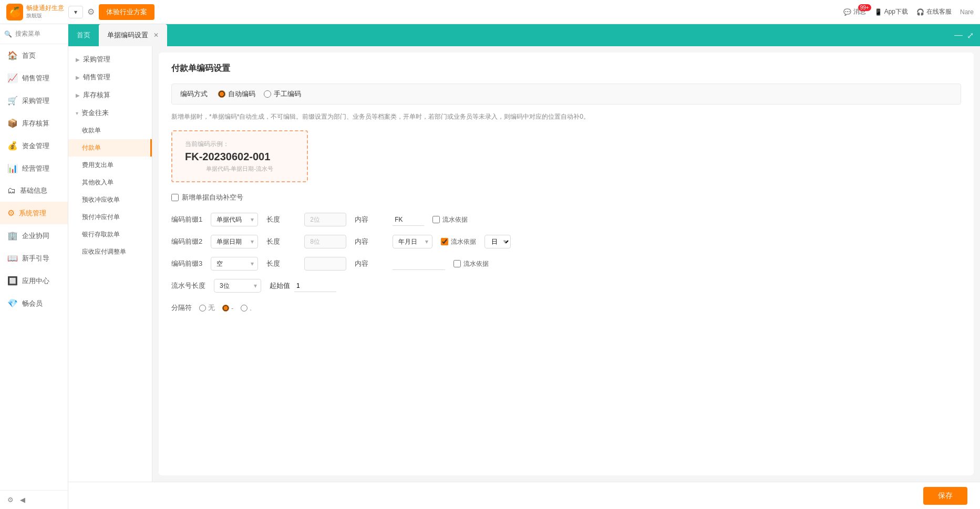  Describe the element at coordinates (566, 264) in the screenshot. I see `prefix-row-3: 编码前缀3 空 长度 内容 流水依据` at that location.